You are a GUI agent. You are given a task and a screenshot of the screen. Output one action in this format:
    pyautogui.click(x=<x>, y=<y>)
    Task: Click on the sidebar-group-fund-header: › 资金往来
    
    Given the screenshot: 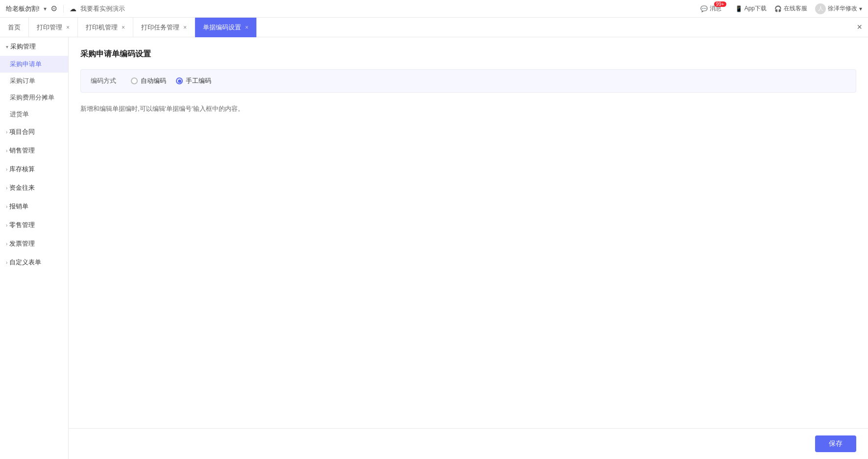 What is the action you would take?
    pyautogui.click(x=34, y=188)
    